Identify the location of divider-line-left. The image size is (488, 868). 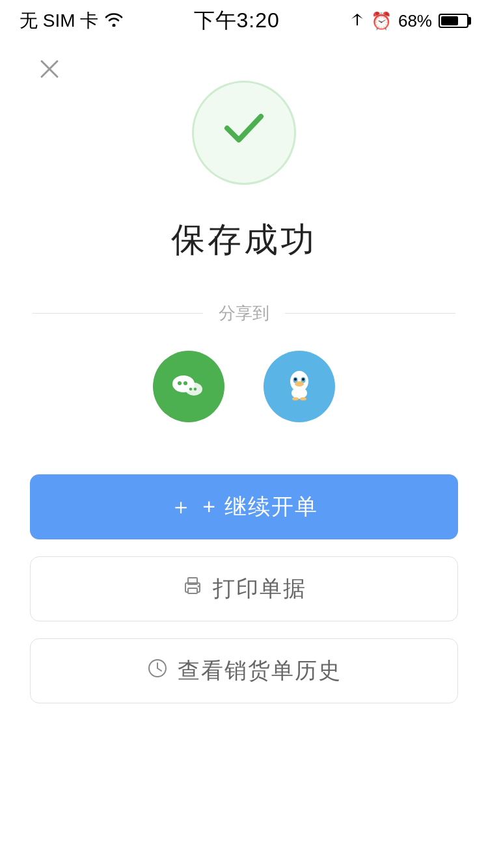
(118, 314).